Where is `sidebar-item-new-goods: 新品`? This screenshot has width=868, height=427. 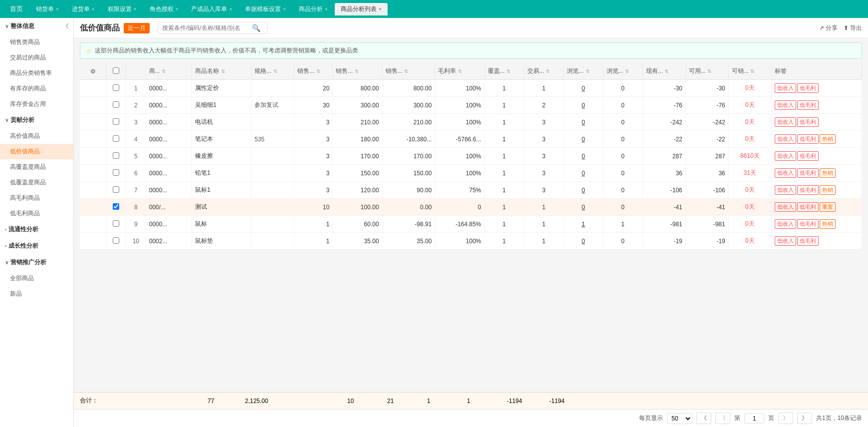 sidebar-item-new-goods: 新品 is located at coordinates (37, 294).